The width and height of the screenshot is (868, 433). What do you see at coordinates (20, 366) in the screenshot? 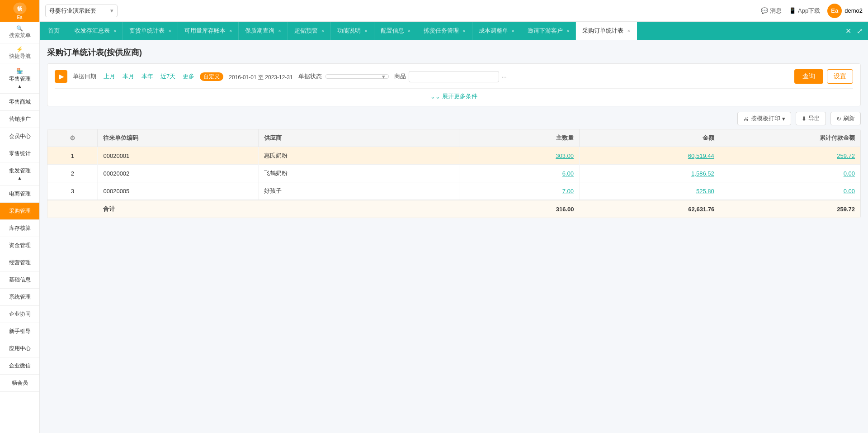
I see `sidebar-item-wechat: 企业微信` at bounding box center [20, 366].